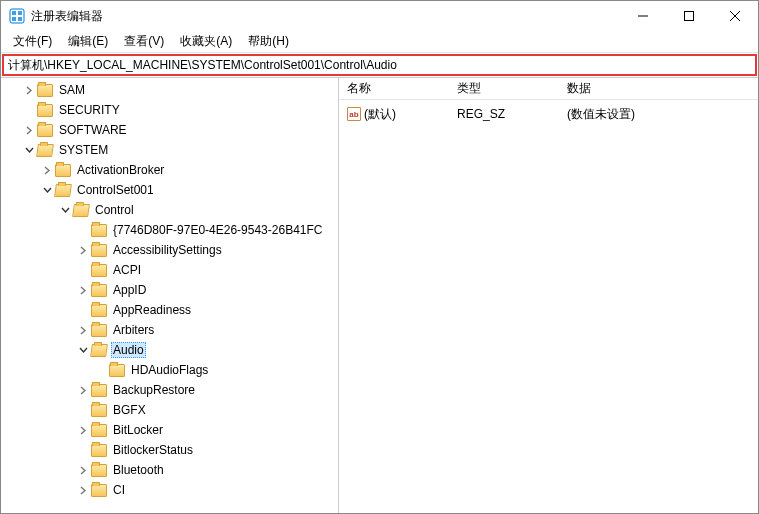 This screenshot has height=514, width=759. I want to click on tree-node: ControlSet001, so click(170, 190).